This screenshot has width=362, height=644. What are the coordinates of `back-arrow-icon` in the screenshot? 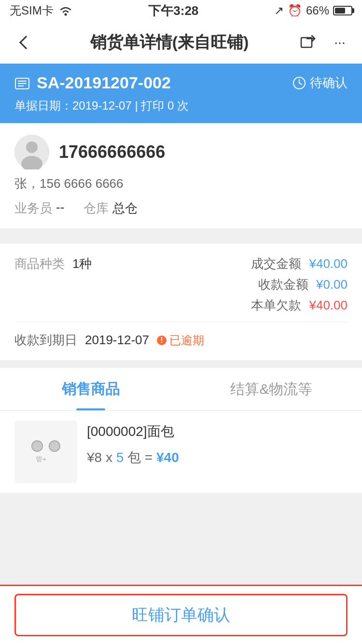 It's located at (26, 42).